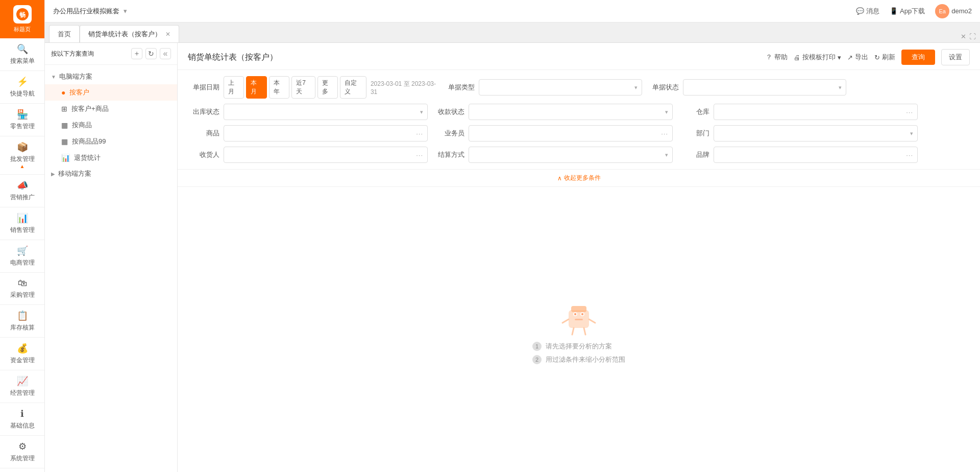  What do you see at coordinates (894, 11) in the screenshot?
I see `app-download-icon: 📱` at bounding box center [894, 11].